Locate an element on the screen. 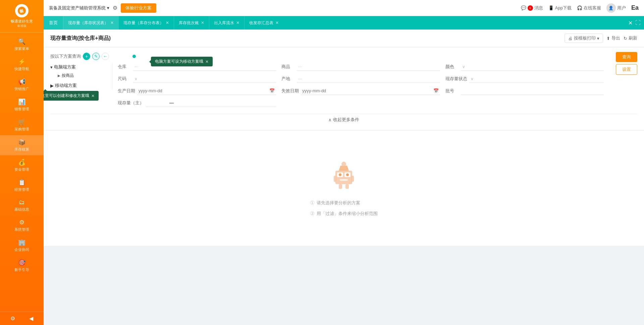 This screenshot has height=325, width=644. edit-scheme-btn: ✎ is located at coordinates (96, 56).